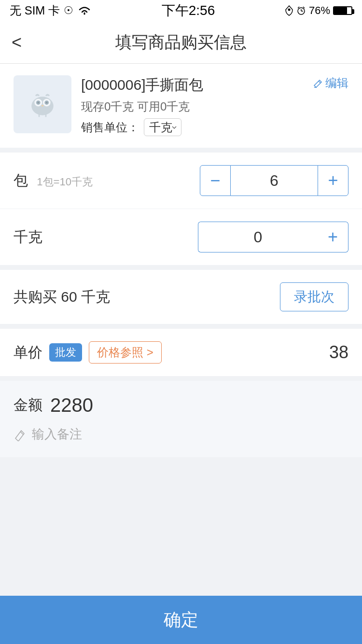 The height and width of the screenshot is (644, 362). What do you see at coordinates (42, 104) in the screenshot?
I see `product-logo-icon` at bounding box center [42, 104].